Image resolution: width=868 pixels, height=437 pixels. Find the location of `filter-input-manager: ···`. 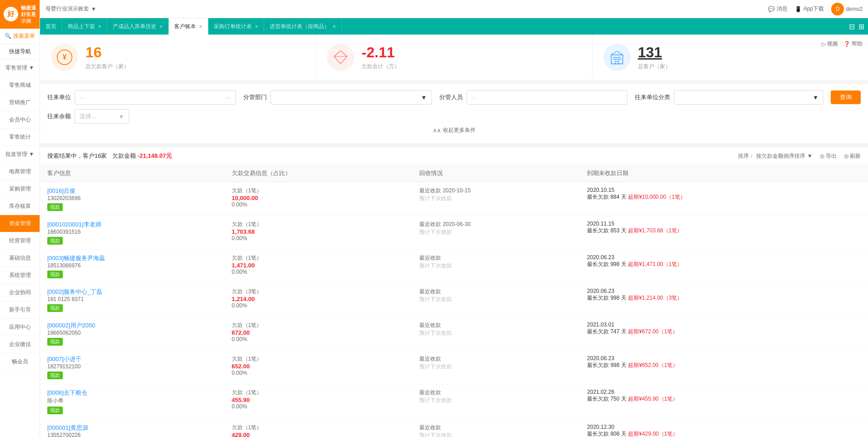

filter-input-manager: ··· is located at coordinates (547, 97).